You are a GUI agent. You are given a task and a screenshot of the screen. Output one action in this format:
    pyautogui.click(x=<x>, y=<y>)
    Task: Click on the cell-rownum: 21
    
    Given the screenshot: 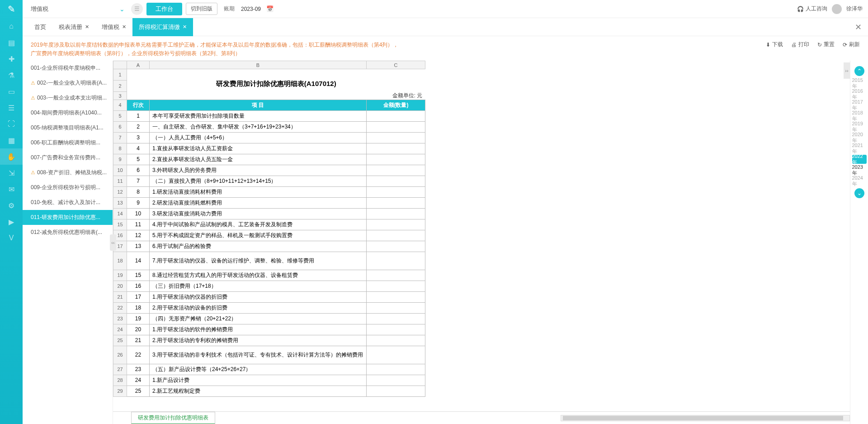 What is the action you would take?
    pyautogui.click(x=138, y=340)
    